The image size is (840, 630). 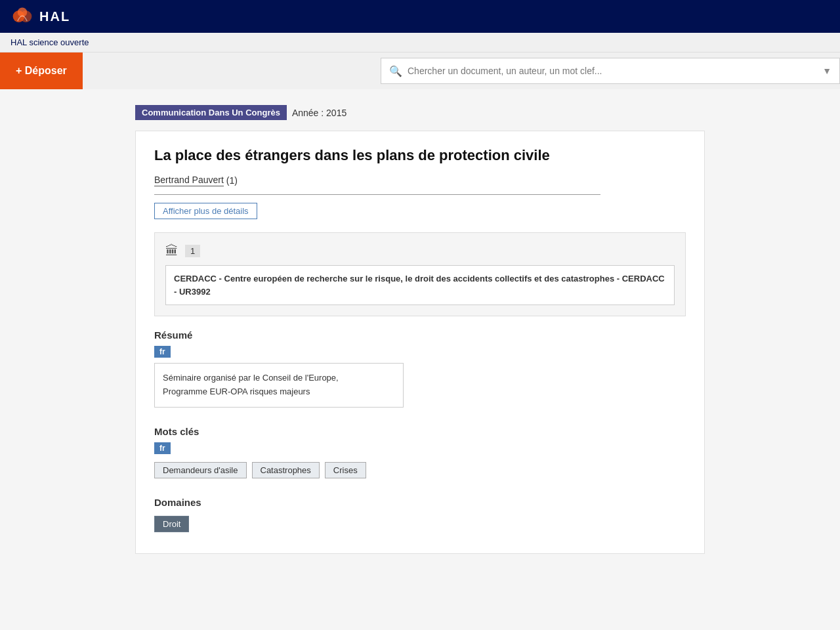 I want to click on keyword-tag-asylum: Demandeurs d'asile, so click(x=201, y=470).